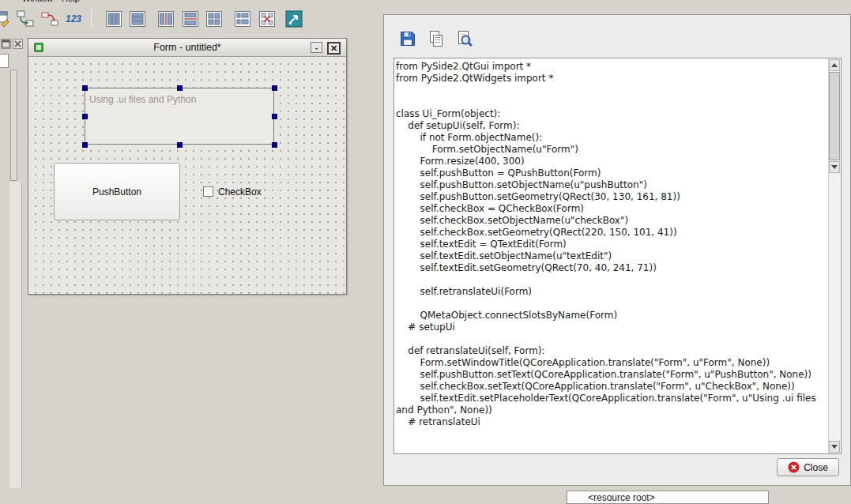  Describe the element at coordinates (316, 47) in the screenshot. I see `form-minimize-button: -` at that location.